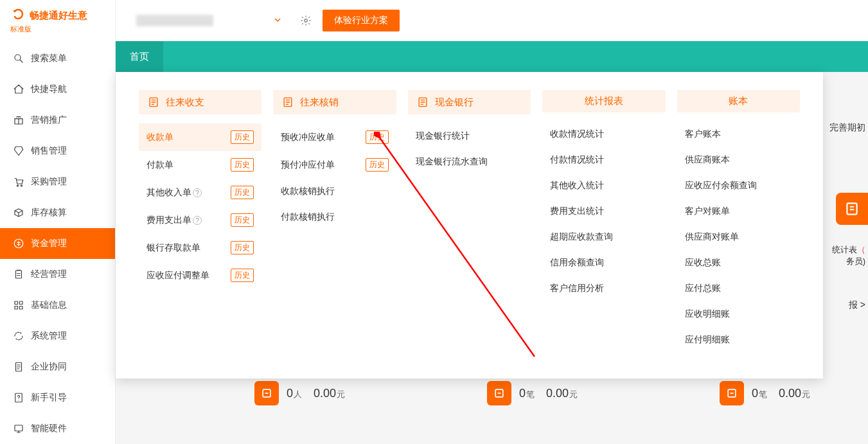 The image size is (868, 444). What do you see at coordinates (58, 367) in the screenshot?
I see `sidebar-item-10: 企业协同` at bounding box center [58, 367].